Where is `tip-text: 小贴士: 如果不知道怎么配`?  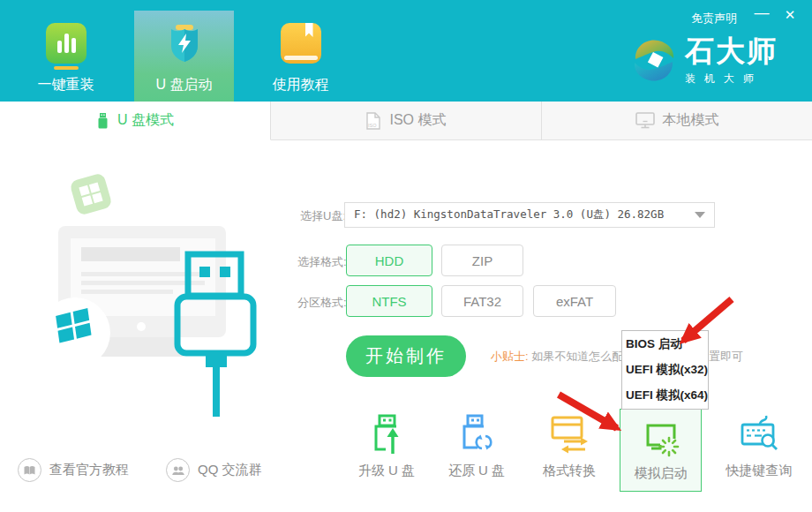
tip-text: 小贴士: 如果不知道怎么配 is located at coordinates (557, 357).